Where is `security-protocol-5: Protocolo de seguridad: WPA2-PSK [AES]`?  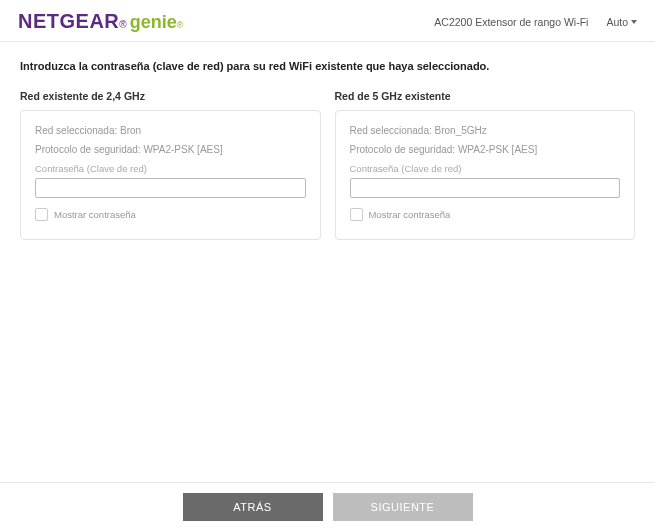 security-protocol-5: Protocolo de seguridad: WPA2-PSK [AES] is located at coordinates (486, 150).